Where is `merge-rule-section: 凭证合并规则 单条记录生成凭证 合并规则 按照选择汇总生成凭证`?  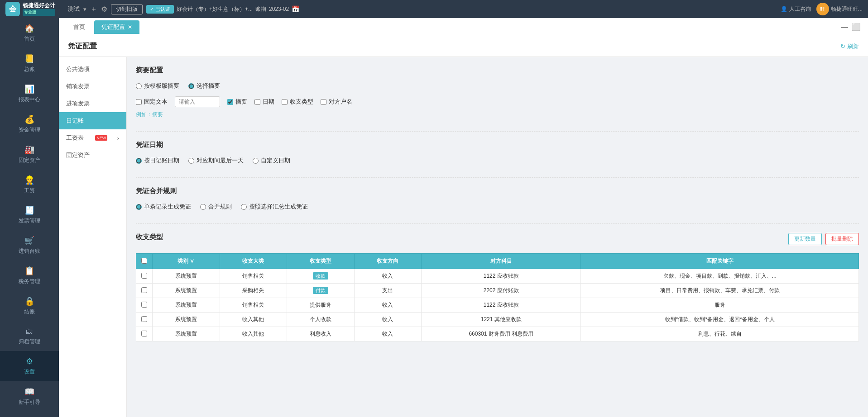 merge-rule-section: 凭证合并规则 单条记录生成凭证 合并规则 按照选择汇总生成凭证 is located at coordinates (497, 199).